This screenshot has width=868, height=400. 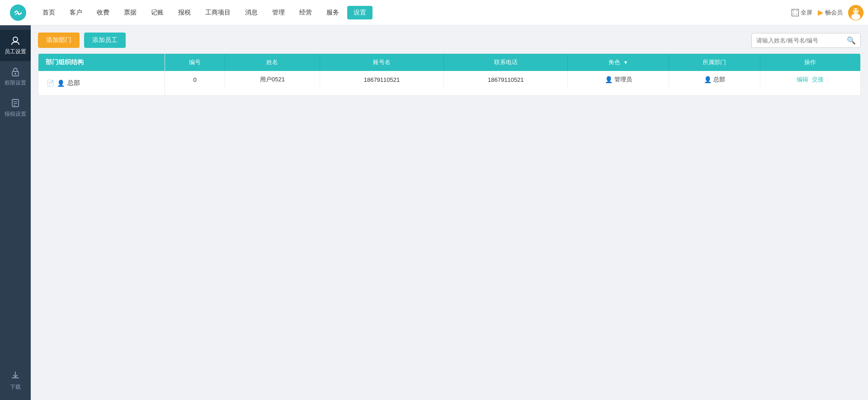 I want to click on sidebar-permission-label: 权限设置, so click(x=15, y=83).